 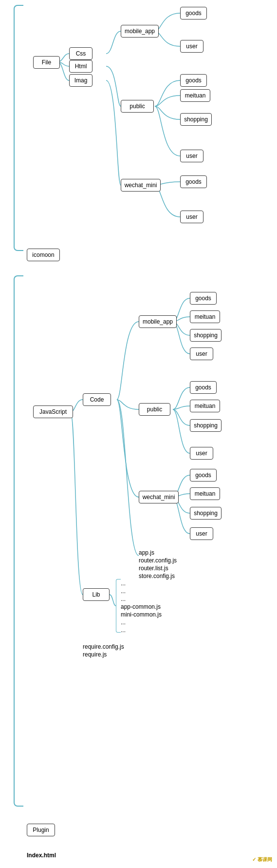 What do you see at coordinates (158, 560) in the screenshot?
I see `router-config-js: router.config.js` at bounding box center [158, 560].